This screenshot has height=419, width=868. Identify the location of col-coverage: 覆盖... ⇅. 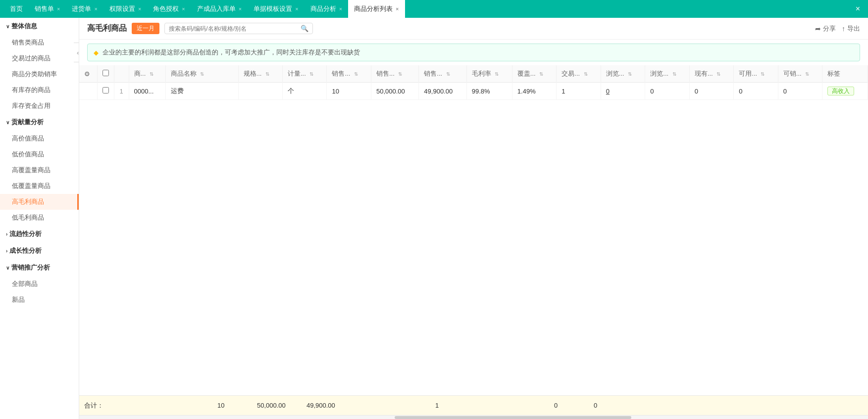
(534, 74).